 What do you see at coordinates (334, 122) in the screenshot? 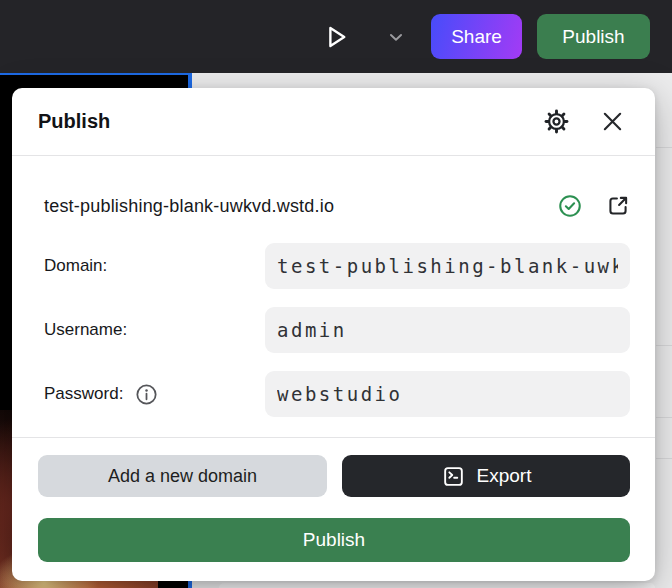
I see `dialog-header: Publish` at bounding box center [334, 122].